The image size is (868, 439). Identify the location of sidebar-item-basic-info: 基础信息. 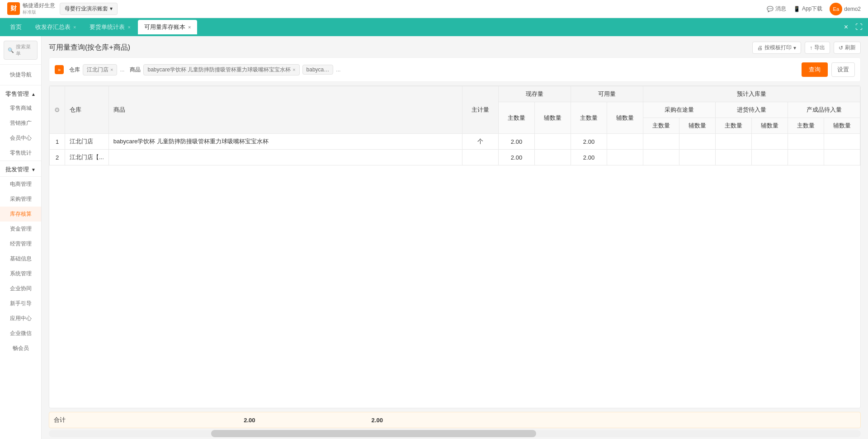
(21, 259).